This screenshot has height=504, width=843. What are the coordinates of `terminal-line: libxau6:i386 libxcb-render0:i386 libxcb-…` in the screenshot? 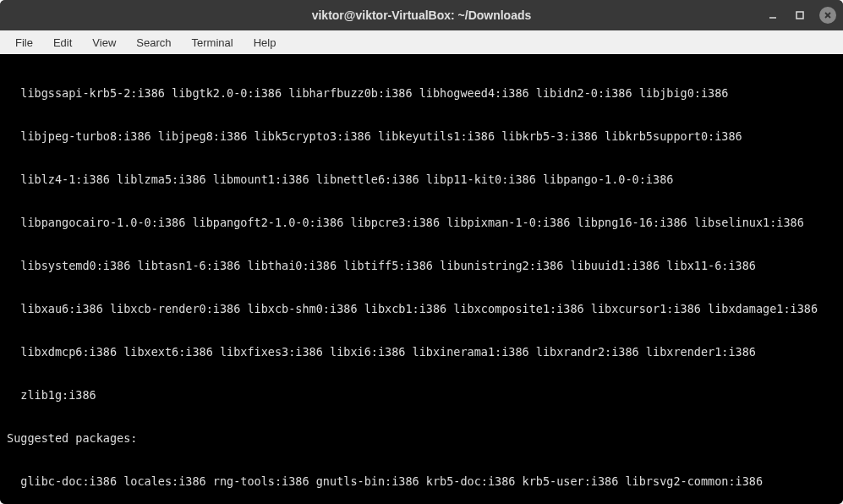 It's located at (421, 310).